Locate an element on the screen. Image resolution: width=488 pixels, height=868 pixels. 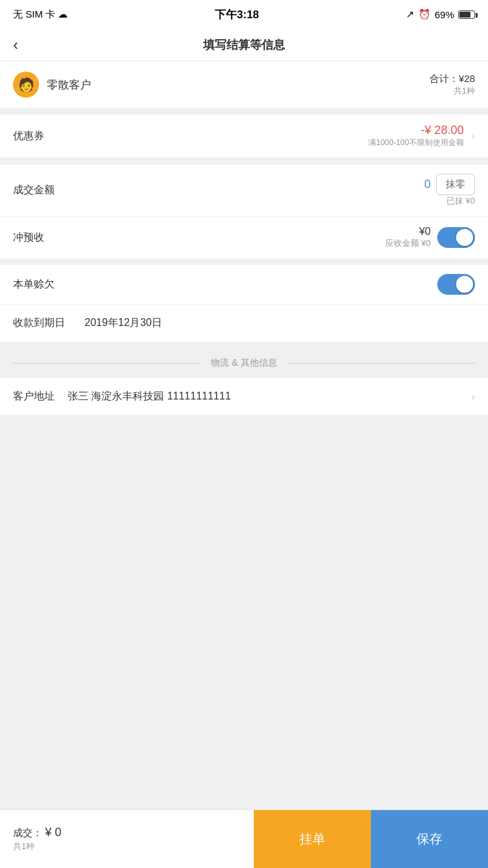
debt-card: 本单赊欠 收款到期日 2019年12月30日 is located at coordinates (244, 303).